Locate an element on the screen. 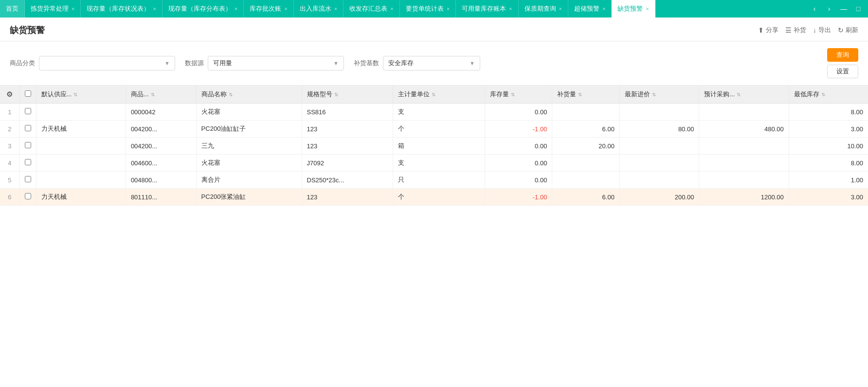 This screenshot has height=387, width=868. replenish-base-chevron-icon: ▼ is located at coordinates (472, 63).